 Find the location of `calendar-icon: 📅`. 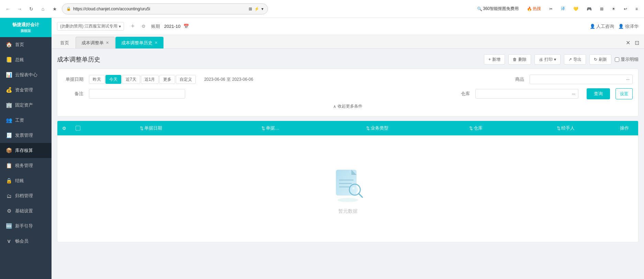

calendar-icon: 📅 is located at coordinates (186, 26).